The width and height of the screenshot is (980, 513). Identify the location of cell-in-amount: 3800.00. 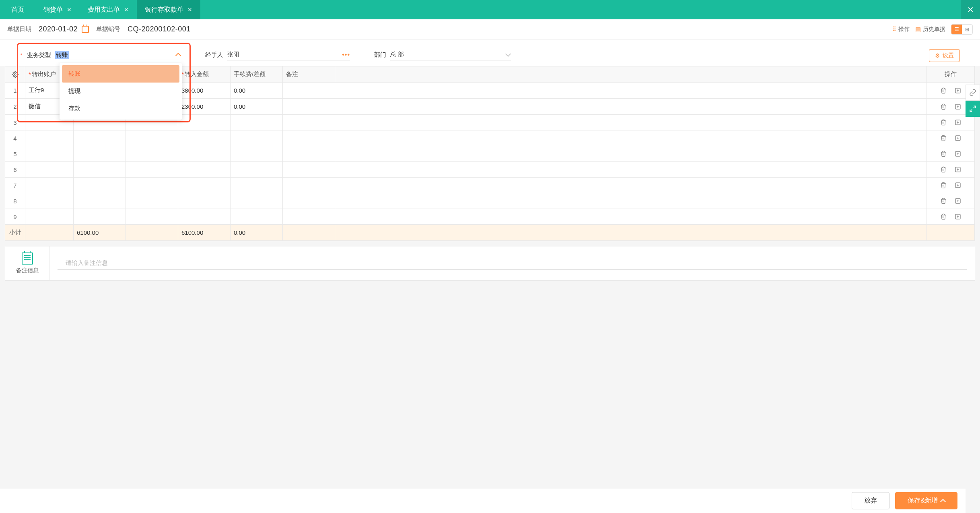
(204, 91).